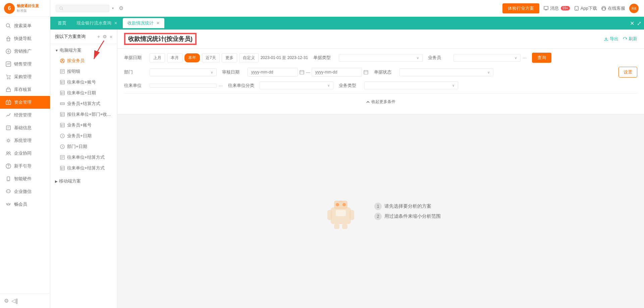 The width and height of the screenshot is (644, 308). I want to click on tab-maximize-icon: ⤢, so click(639, 23).